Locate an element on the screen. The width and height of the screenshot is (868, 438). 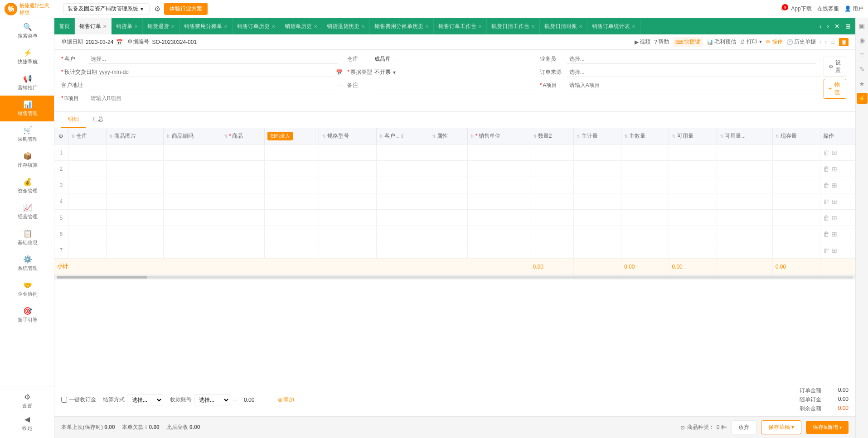
sidebar-settings: ⚙ 设置 is located at coordinates (27, 401).